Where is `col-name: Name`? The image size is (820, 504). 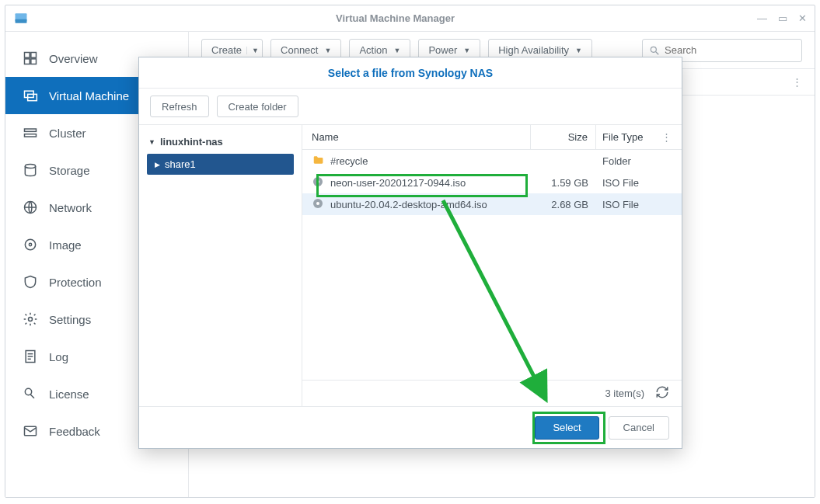
col-name: Name is located at coordinates (417, 137).